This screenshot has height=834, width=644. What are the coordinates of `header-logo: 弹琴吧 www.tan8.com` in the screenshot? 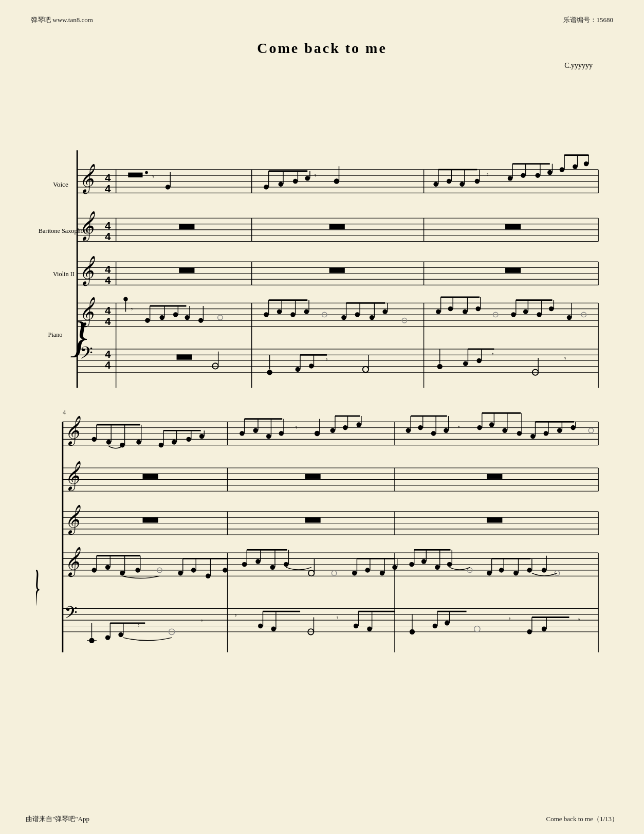 It's located at (62, 20).